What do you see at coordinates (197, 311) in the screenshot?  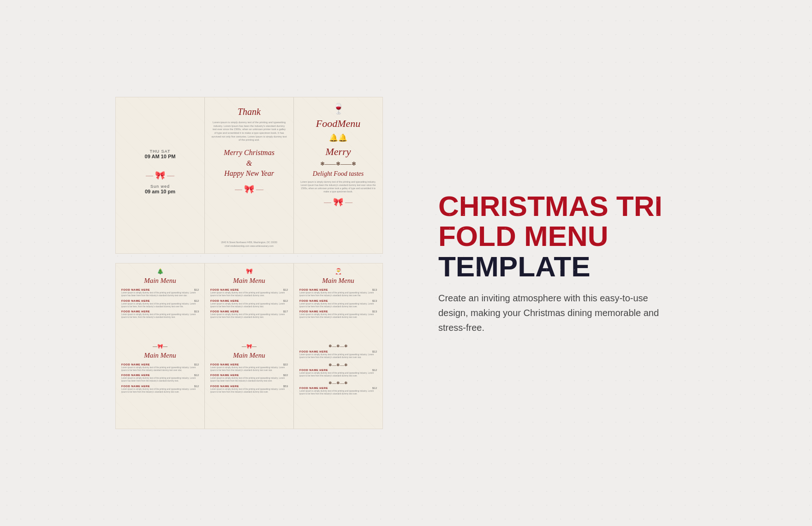 I see `food-price-1-3: $13` at bounding box center [197, 311].